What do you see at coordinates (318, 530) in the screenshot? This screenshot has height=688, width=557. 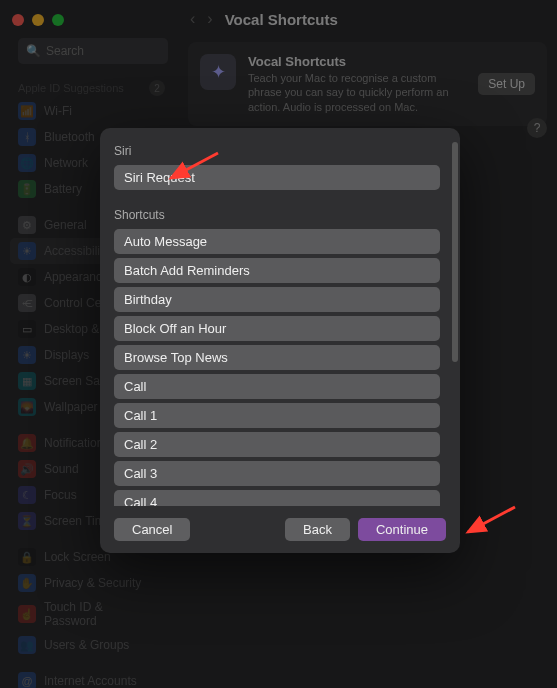 I see `back-button: Back` at bounding box center [318, 530].